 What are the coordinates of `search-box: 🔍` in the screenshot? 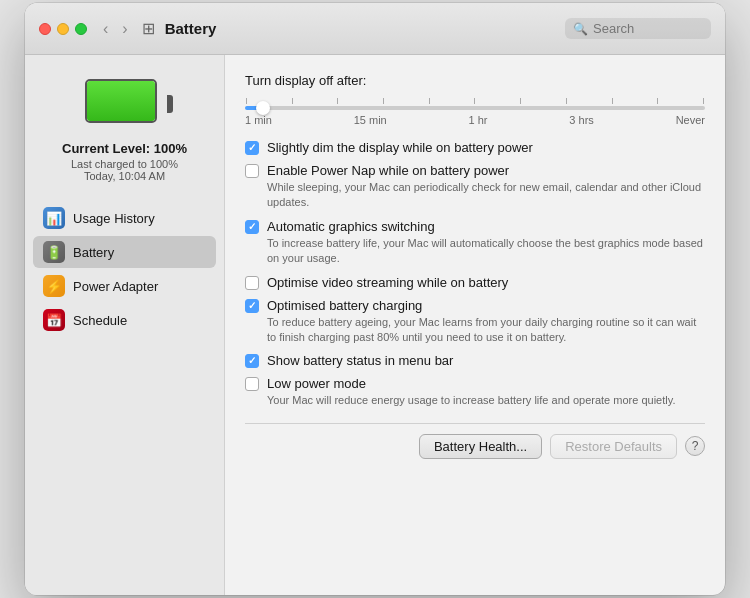 It's located at (638, 28).